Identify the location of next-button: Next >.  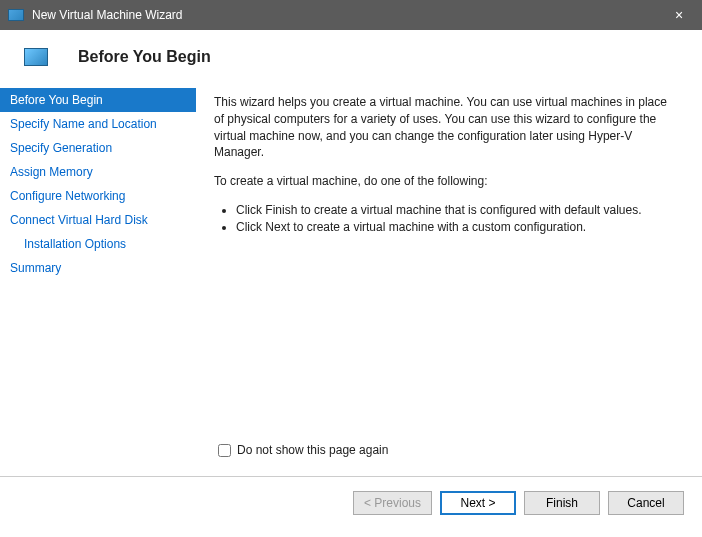
(478, 503).